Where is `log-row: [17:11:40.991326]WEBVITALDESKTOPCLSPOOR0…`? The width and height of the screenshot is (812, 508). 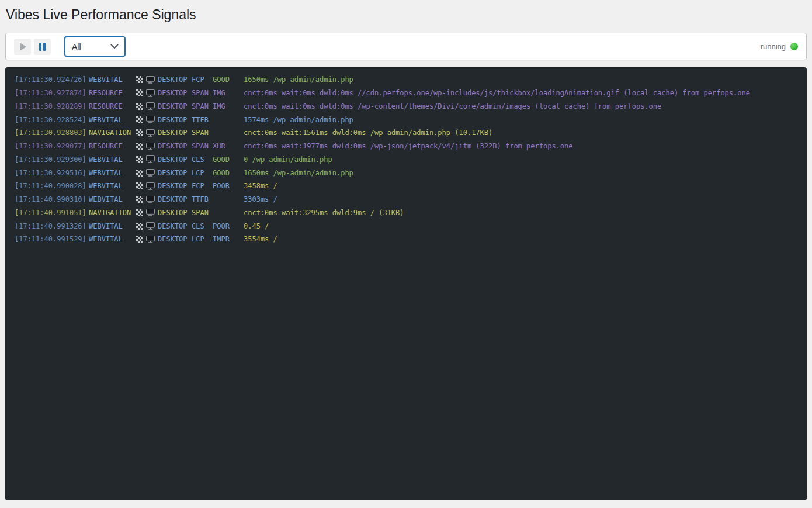 log-row: [17:11:40.991326]WEBVITALDESKTOPCLSPOOR0… is located at coordinates (406, 226).